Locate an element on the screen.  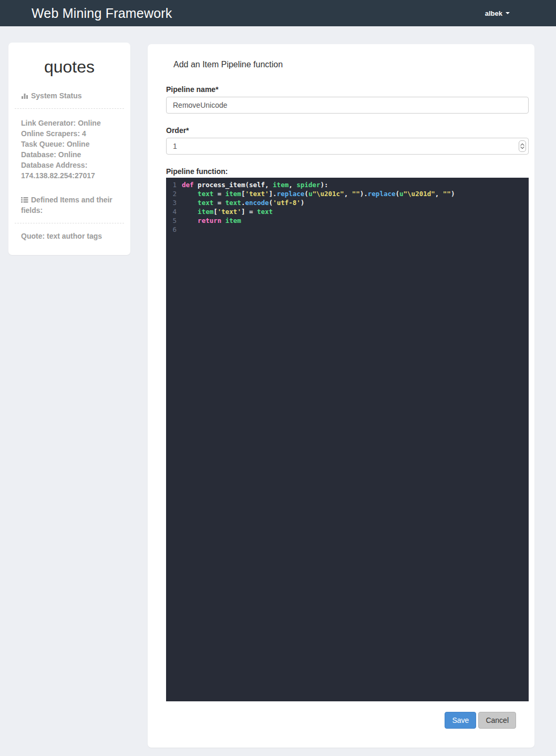
save-button: Save is located at coordinates (460, 720).